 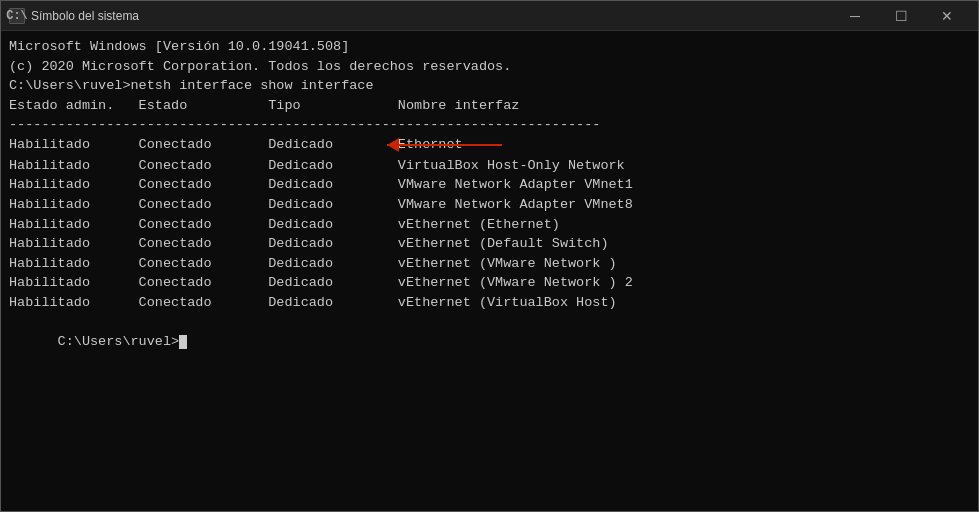 I want to click on icon-label: C:\, so click(x=17, y=16).